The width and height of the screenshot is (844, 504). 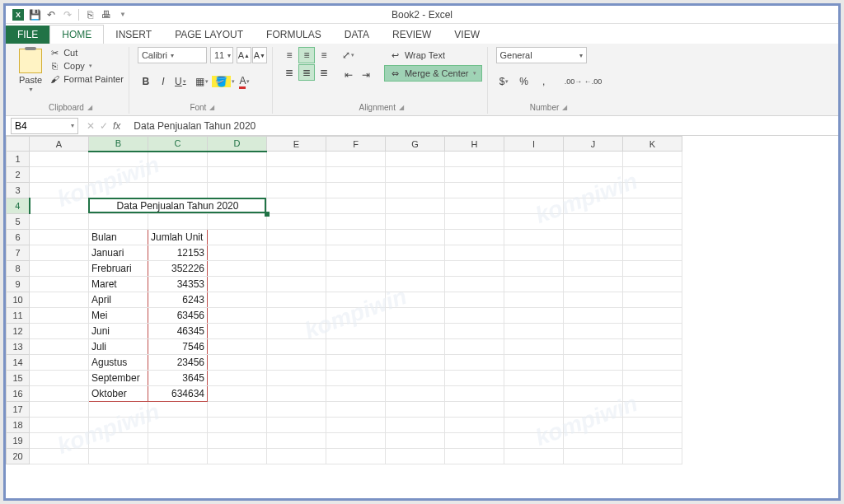 I want to click on cell-C11: 63456, so click(x=178, y=316).